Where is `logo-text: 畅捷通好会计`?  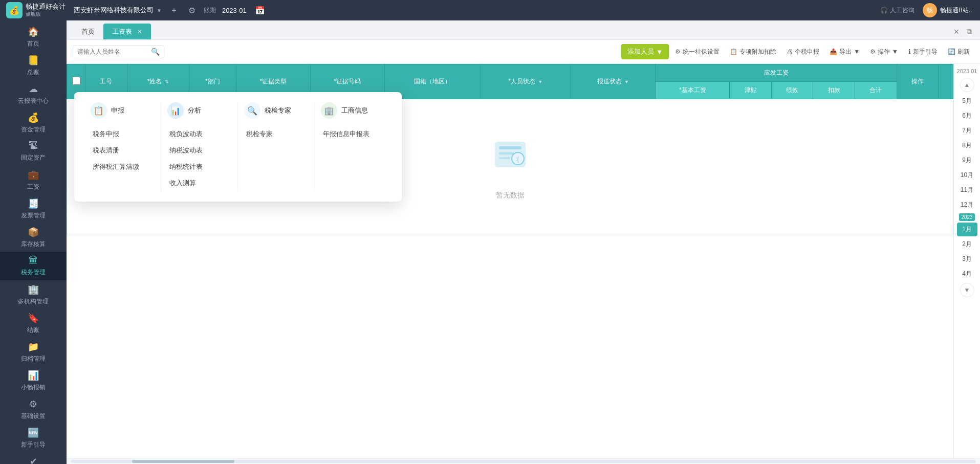 logo-text: 畅捷通好会计 is located at coordinates (46, 7).